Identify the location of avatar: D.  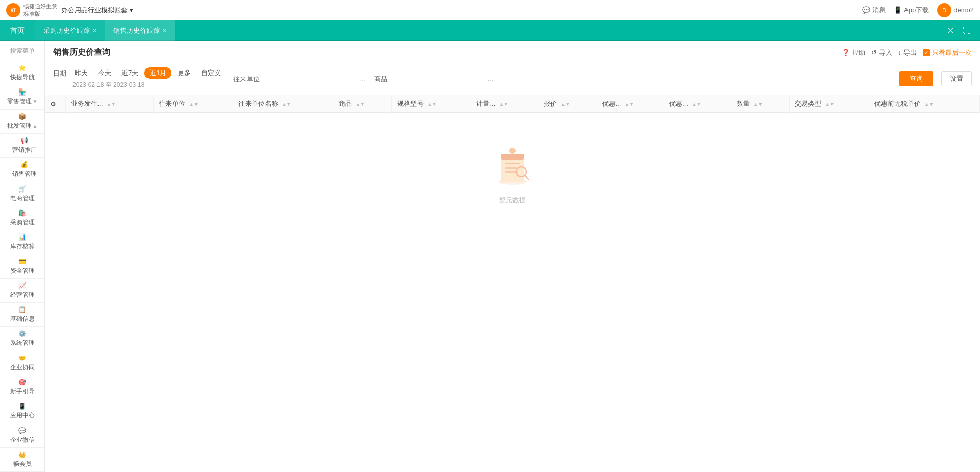
(944, 10).